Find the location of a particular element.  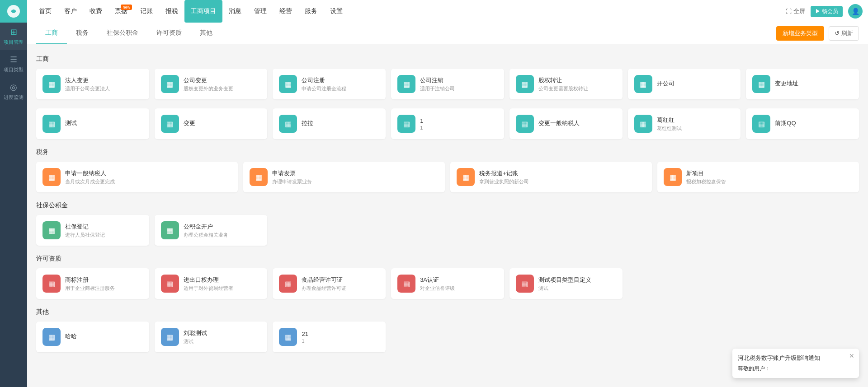

card-info: 开公司 is located at coordinates (696, 84).